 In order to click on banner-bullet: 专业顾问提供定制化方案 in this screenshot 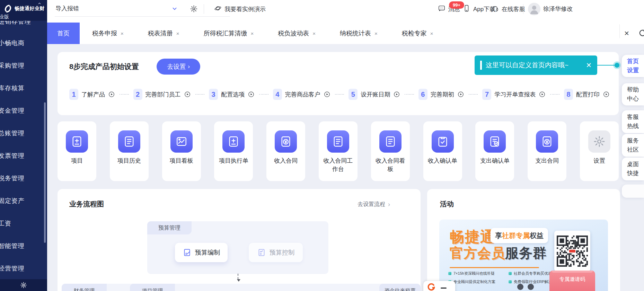, I will do `click(478, 282)`.